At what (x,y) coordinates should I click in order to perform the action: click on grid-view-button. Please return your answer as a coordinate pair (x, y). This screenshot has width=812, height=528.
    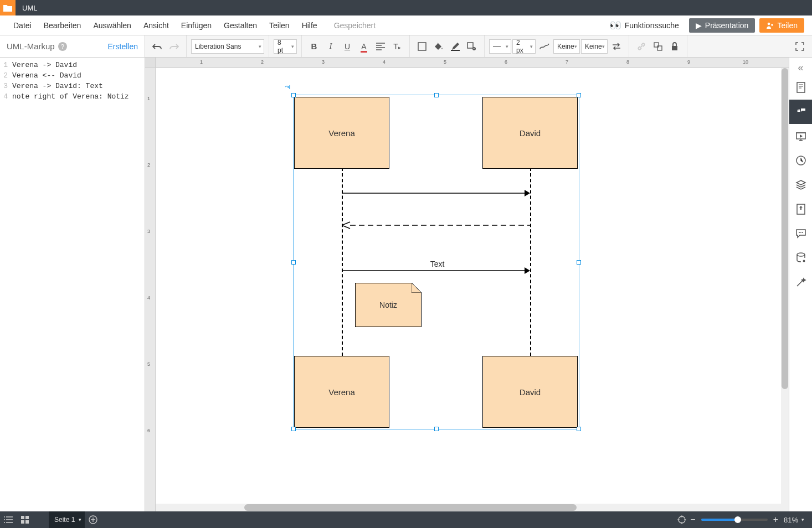
    Looking at the image, I should click on (25, 520).